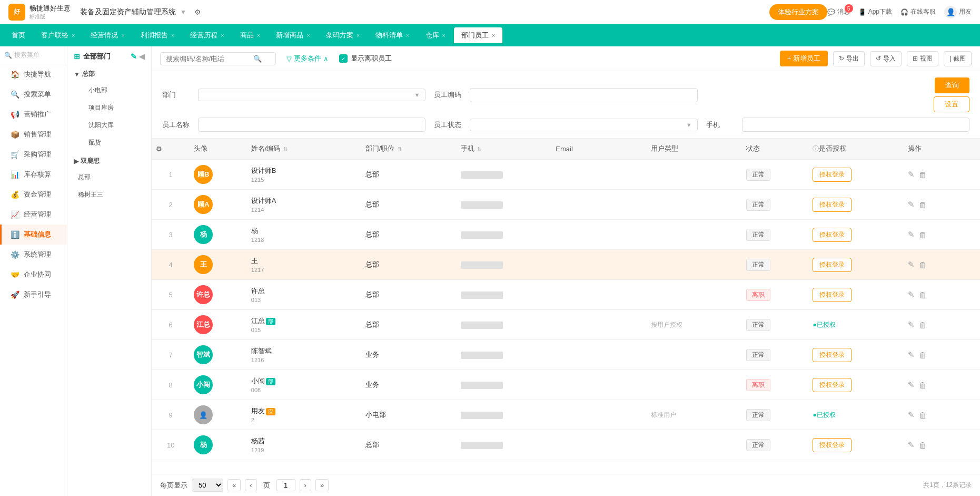 The height and width of the screenshot is (496, 980). I want to click on sidebar-item-guide: 🚀新手引导, so click(34, 295).